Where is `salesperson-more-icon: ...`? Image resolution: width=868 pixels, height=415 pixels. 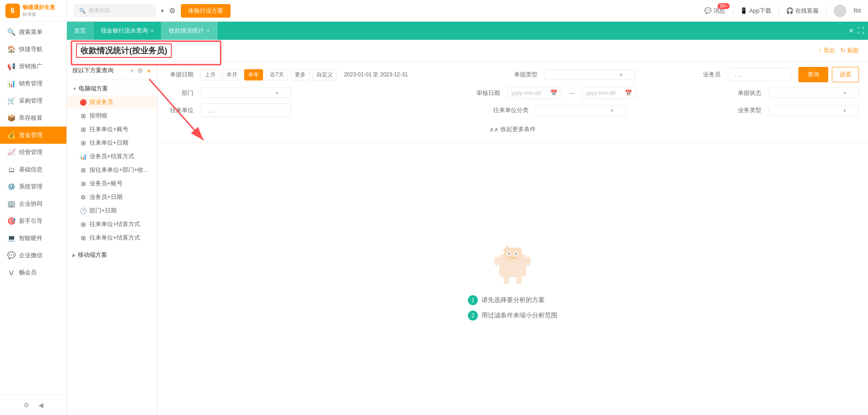 salesperson-more-icon: ... is located at coordinates (738, 75).